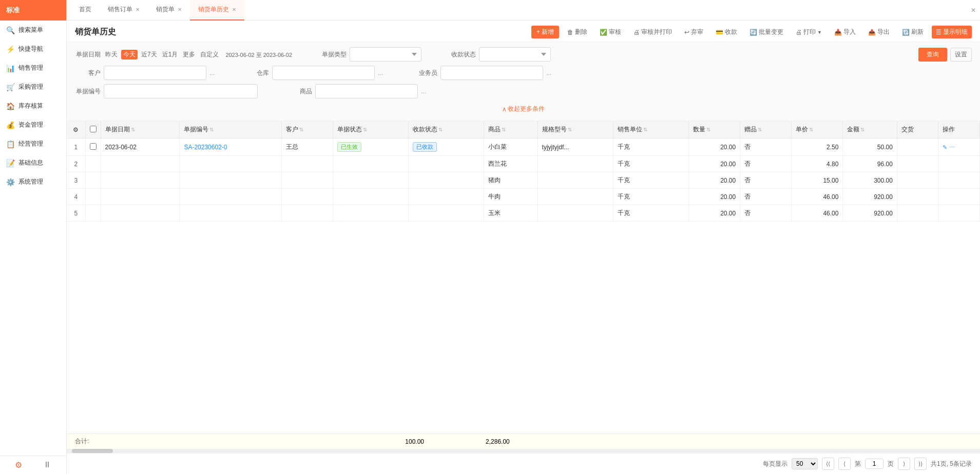 Image resolution: width=980 pixels, height=474 pixels. Describe the element at coordinates (524, 451) in the screenshot. I see `scroll-bar` at that location.